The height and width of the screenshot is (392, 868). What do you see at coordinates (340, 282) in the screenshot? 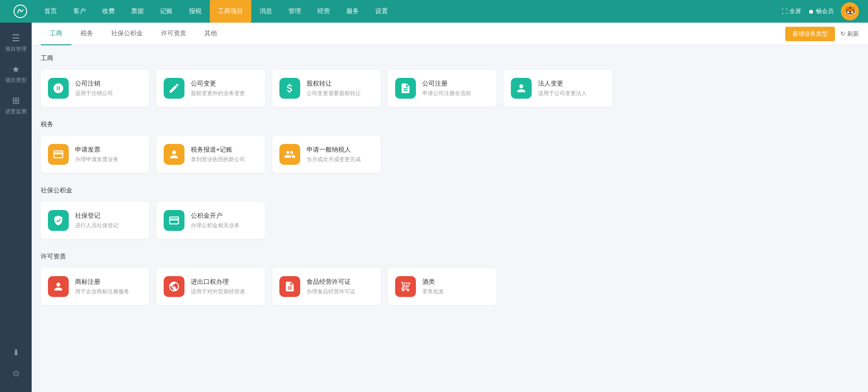
I see `card-title-food: 食品经营许可证` at bounding box center [340, 282].